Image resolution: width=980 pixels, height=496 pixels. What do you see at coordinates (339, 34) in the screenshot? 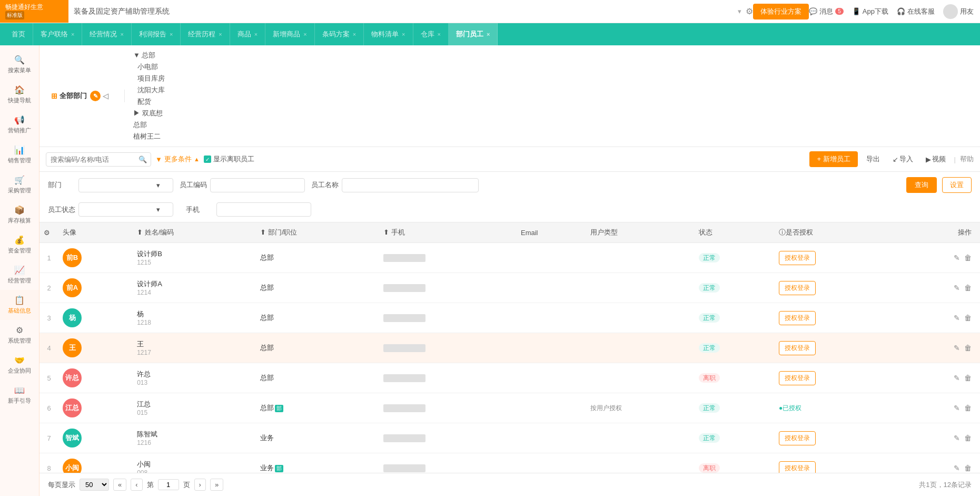
I see `tab-barcode: 条码方案 ×` at bounding box center [339, 34].